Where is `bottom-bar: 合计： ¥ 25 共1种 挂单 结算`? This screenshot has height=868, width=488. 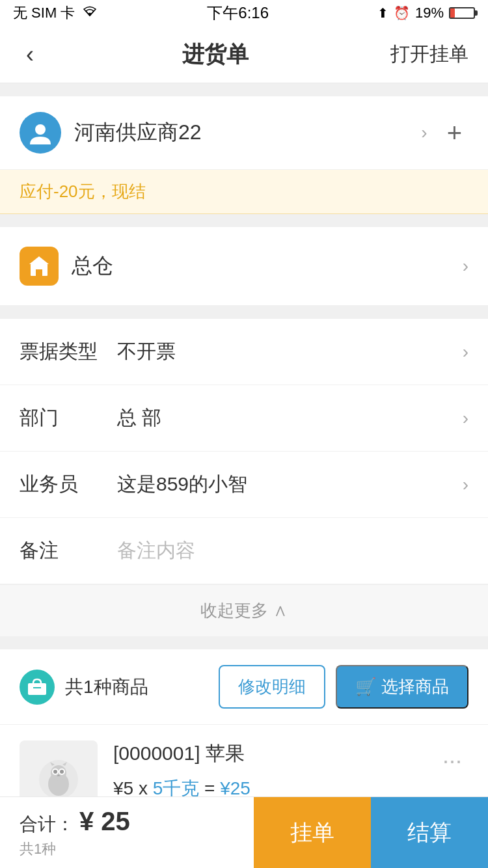 bottom-bar: 合计： ¥ 25 共1种 挂单 结算 is located at coordinates (244, 832).